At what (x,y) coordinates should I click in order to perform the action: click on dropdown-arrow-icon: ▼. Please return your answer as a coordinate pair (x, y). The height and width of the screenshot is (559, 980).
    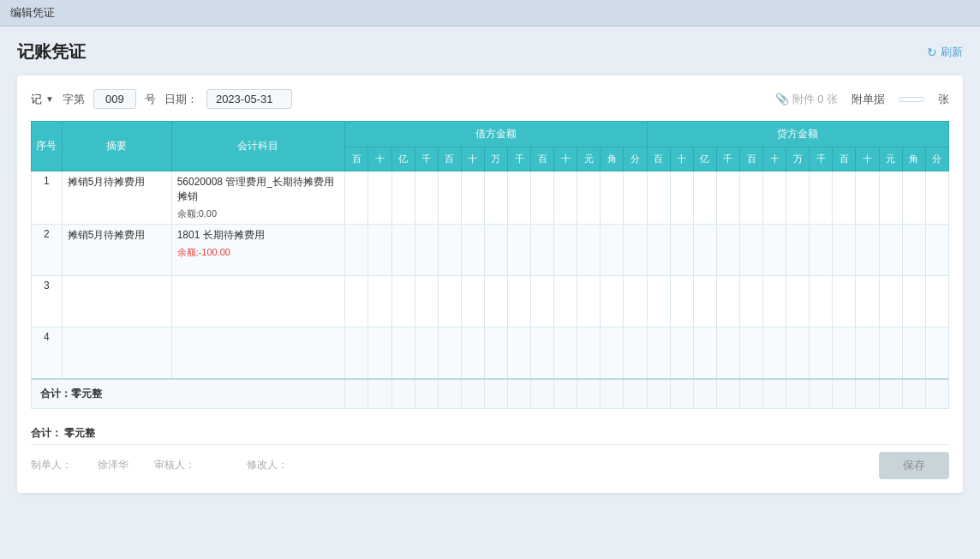
    Looking at the image, I should click on (50, 99).